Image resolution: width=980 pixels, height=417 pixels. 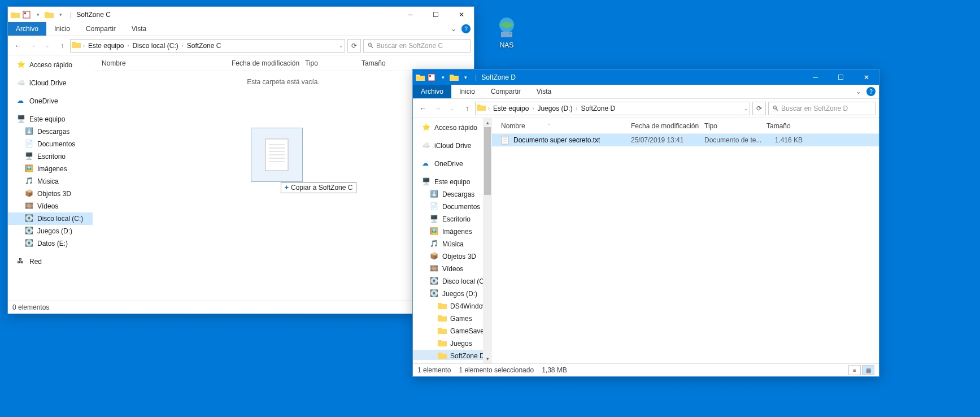 What do you see at coordinates (452, 319) in the screenshot?
I see `sidebar-item-folder: Games` at bounding box center [452, 319].